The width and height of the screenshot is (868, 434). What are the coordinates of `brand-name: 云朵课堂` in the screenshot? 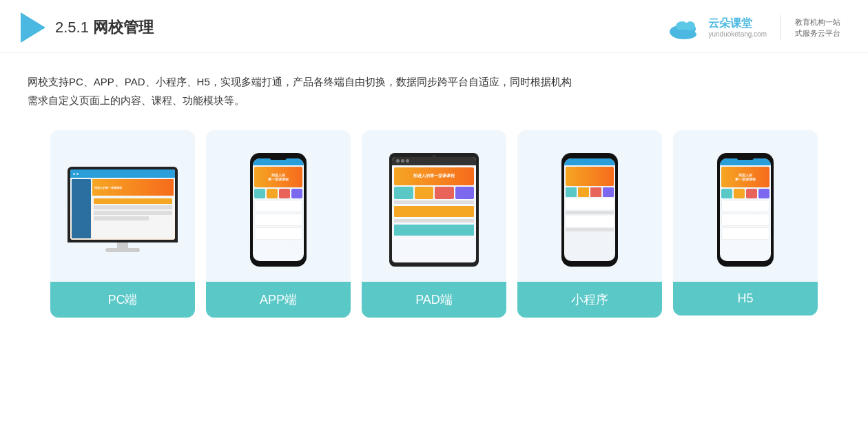 It's located at (730, 23).